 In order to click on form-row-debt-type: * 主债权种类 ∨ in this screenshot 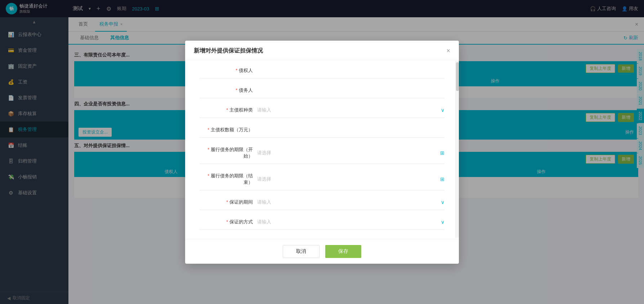, I will do `click(322, 112)`.